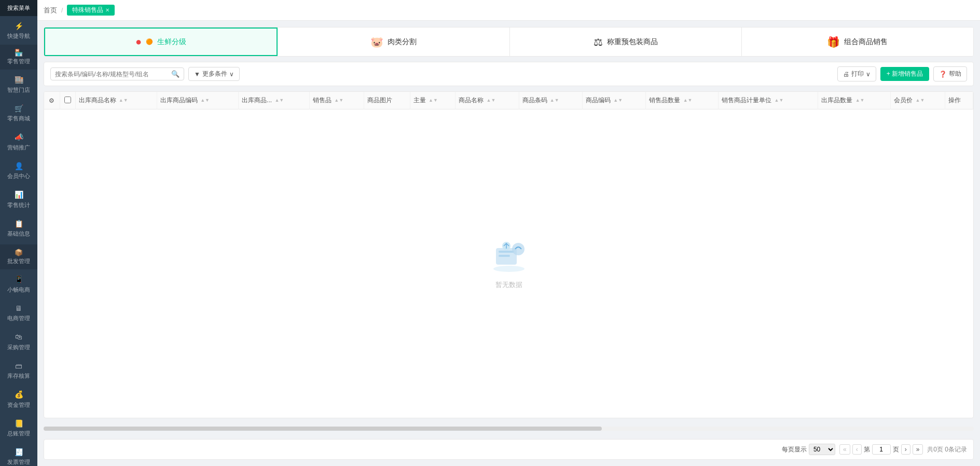 The image size is (980, 466). I want to click on sidebar-item-smart-store: 🏬 智慧门店, so click(19, 84).